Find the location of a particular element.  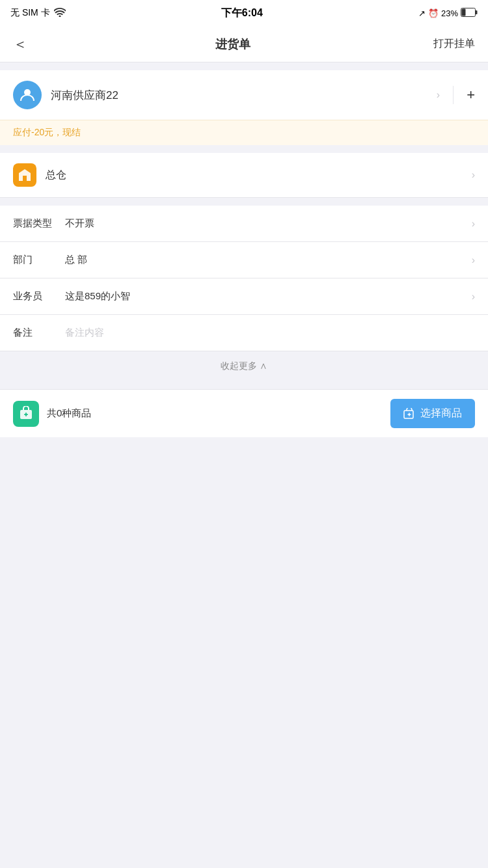

remark-row: 备注 备注内容 is located at coordinates (244, 333).